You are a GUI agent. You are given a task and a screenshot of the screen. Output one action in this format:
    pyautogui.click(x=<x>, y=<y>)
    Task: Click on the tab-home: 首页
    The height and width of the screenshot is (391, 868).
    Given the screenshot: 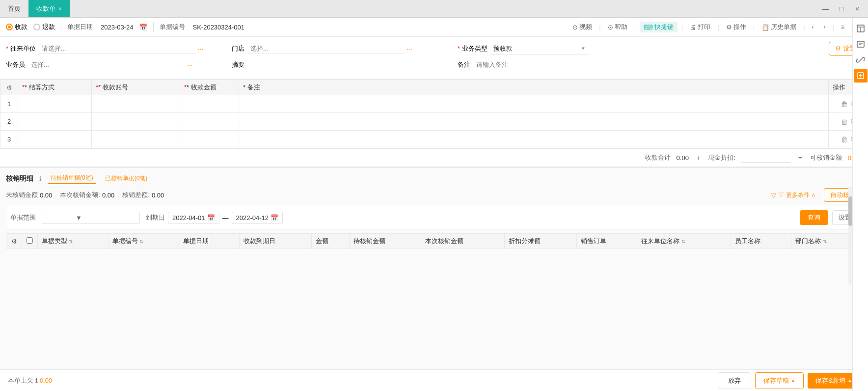 What is the action you would take?
    pyautogui.click(x=14, y=9)
    